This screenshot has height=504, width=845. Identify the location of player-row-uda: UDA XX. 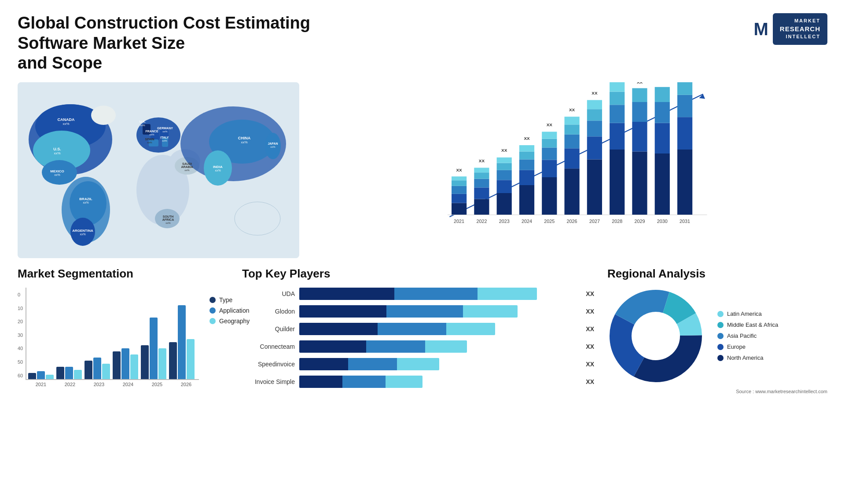
(418, 294).